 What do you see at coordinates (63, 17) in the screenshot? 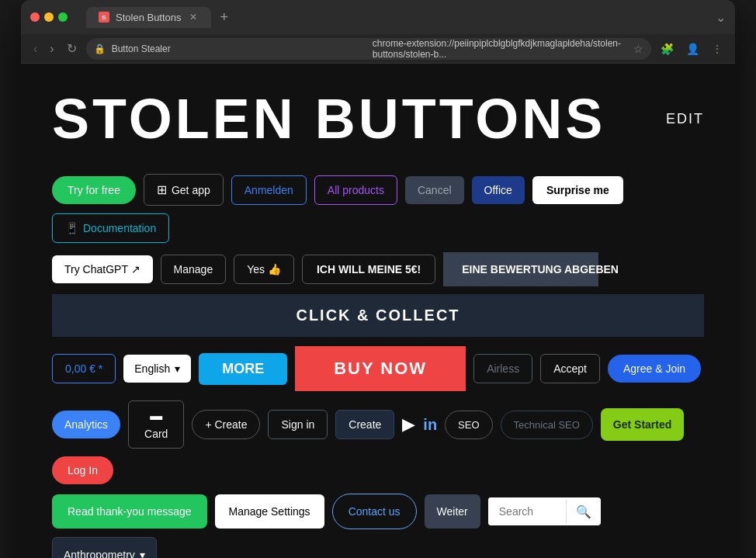
I see `maximize-traffic-light` at bounding box center [63, 17].